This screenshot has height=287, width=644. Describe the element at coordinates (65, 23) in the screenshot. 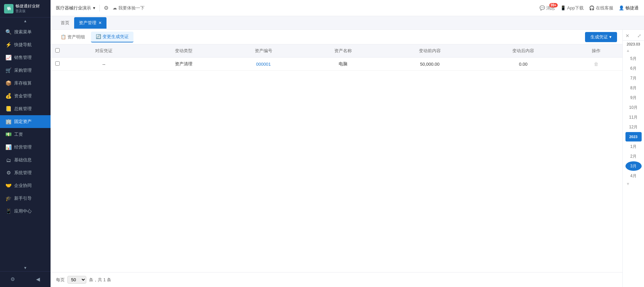

I see `tab-home: 首页` at that location.